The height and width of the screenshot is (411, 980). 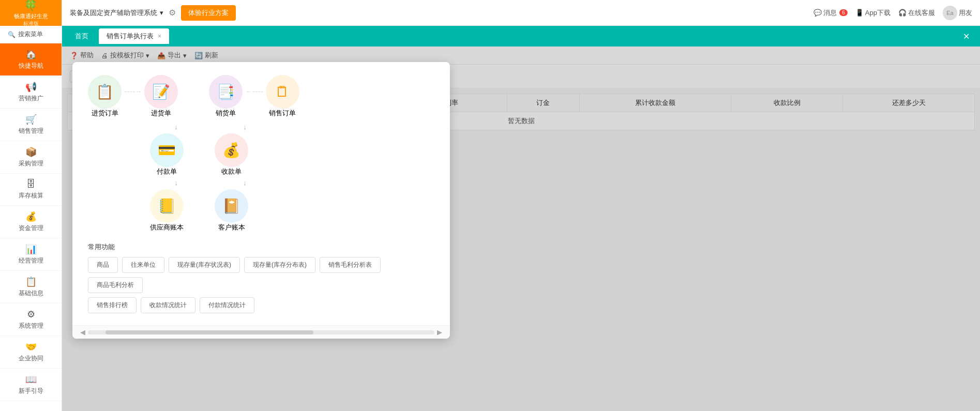 I want to click on sidebar-item-purchase: 📦 采购管理, so click(x=31, y=157).